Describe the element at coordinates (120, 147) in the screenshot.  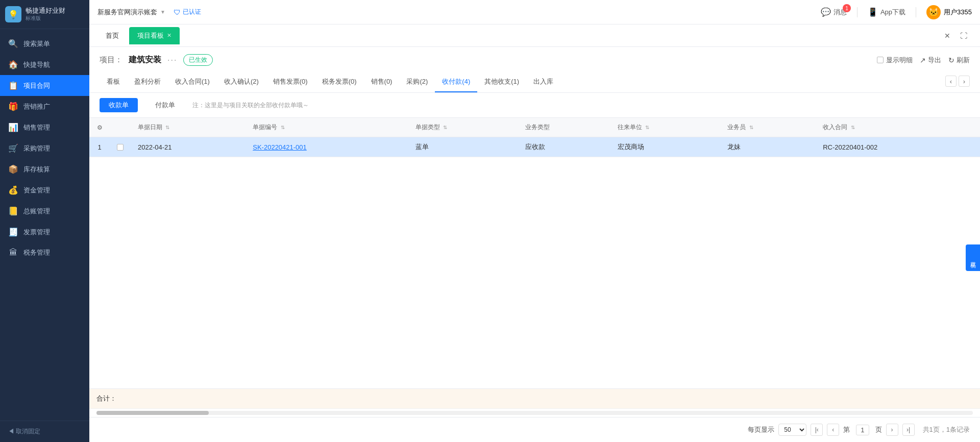
I see `row-checkbox` at that location.